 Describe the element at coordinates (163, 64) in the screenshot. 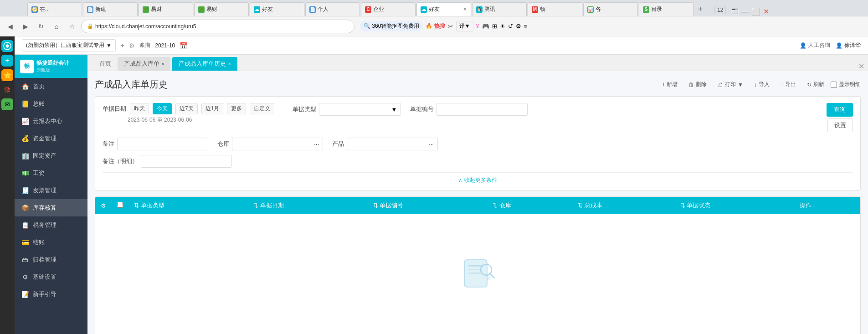

I see `breadcrumb-tab-list-close: ×` at that location.